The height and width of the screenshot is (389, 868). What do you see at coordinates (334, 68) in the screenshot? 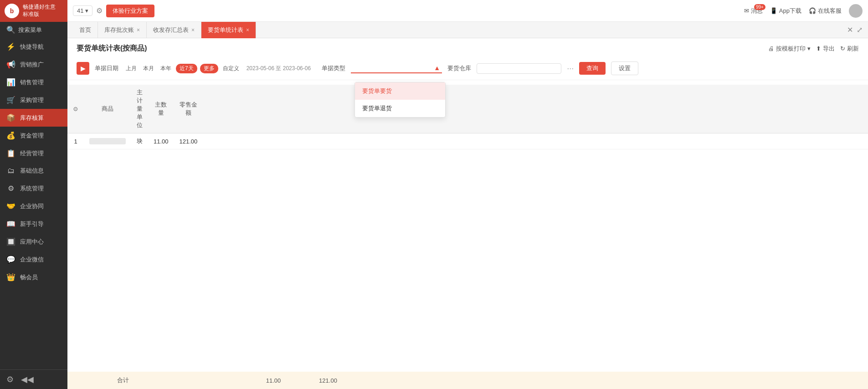
I see `type-filter-label: 单据类型` at bounding box center [334, 68].